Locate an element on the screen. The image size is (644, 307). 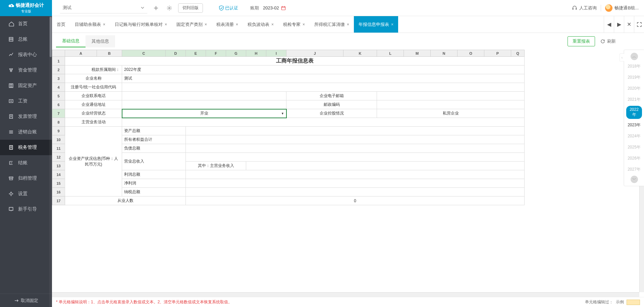
year-2020年: 2020年 is located at coordinates (634, 89).